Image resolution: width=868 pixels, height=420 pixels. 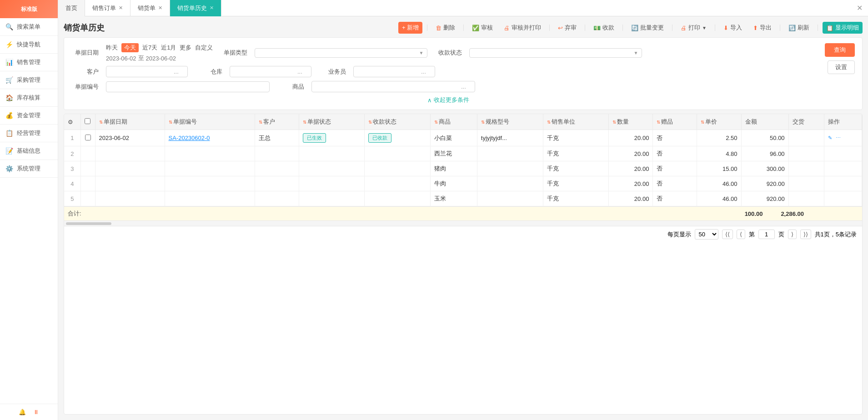 I want to click on delete-button: 🗑 删除, so click(x=446, y=28).